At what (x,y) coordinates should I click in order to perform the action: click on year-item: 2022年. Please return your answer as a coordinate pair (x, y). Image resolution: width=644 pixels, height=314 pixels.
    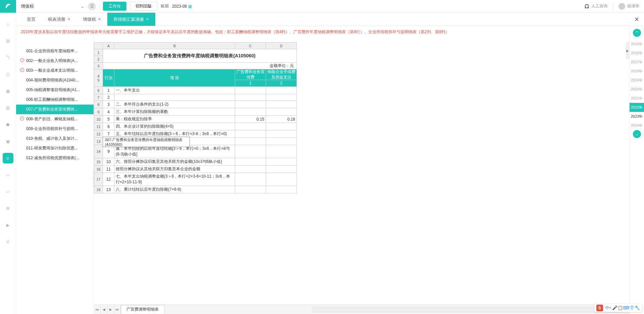
    Looking at the image, I should click on (637, 107).